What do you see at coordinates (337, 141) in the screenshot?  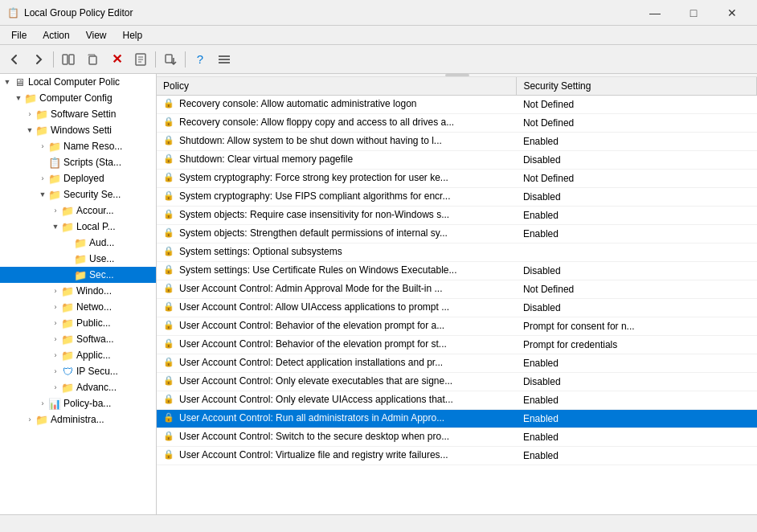 I see `policy-cell: 🔒Shutdown: Allow system to be shut down …` at bounding box center [337, 141].